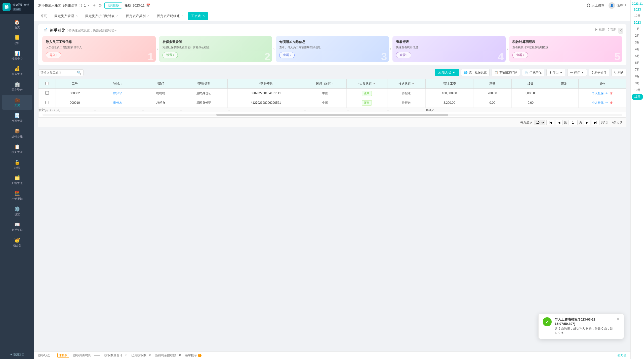  What do you see at coordinates (637, 23) in the screenshot?
I see `month-item-2: 2023` at bounding box center [637, 23].